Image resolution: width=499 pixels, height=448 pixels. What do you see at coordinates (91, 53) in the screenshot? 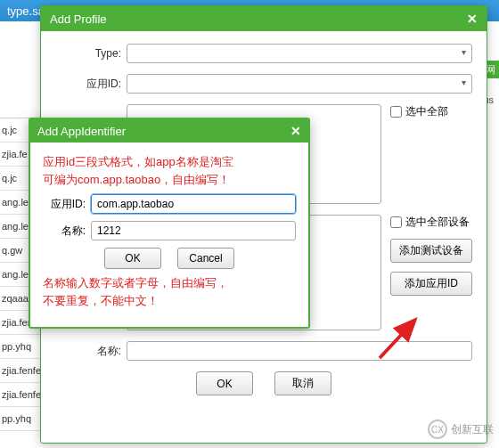
I see `type-label: Type:` at bounding box center [91, 53].